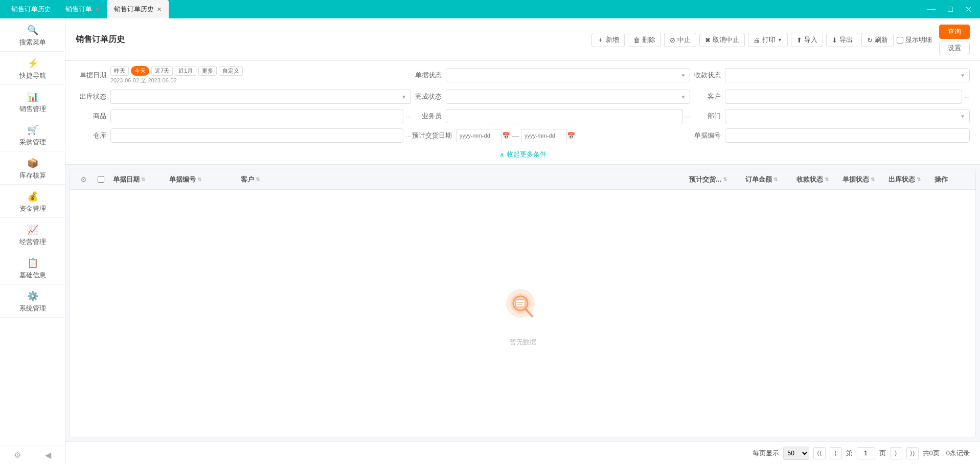 This screenshot has height=464, width=980. What do you see at coordinates (950, 9) in the screenshot?
I see `top-bar-right: — □ ✕` at bounding box center [950, 9].